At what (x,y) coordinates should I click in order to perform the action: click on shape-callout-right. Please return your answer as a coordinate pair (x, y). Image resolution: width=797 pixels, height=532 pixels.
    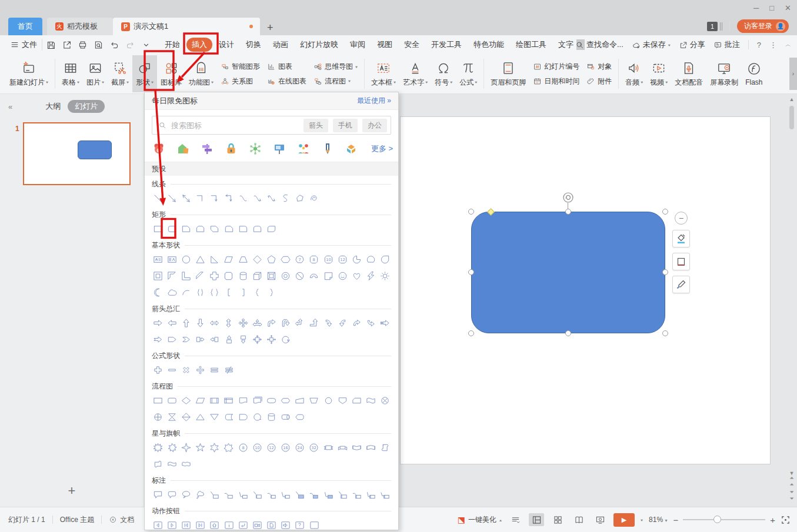
    Looking at the image, I should click on (201, 339).